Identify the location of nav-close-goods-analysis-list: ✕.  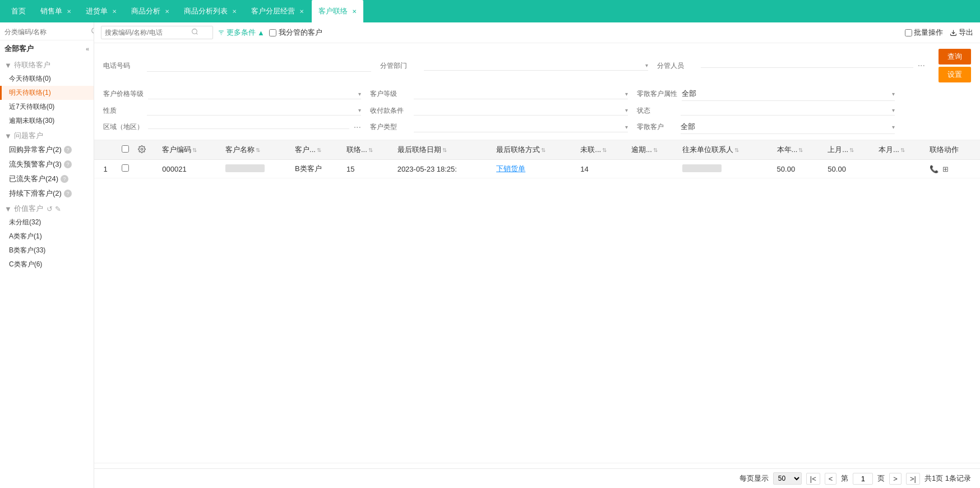
(234, 11).